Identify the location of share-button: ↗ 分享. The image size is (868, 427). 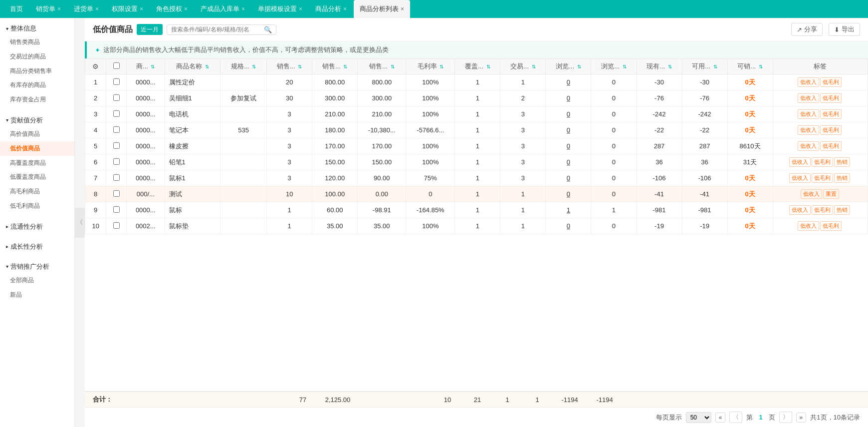
(807, 29).